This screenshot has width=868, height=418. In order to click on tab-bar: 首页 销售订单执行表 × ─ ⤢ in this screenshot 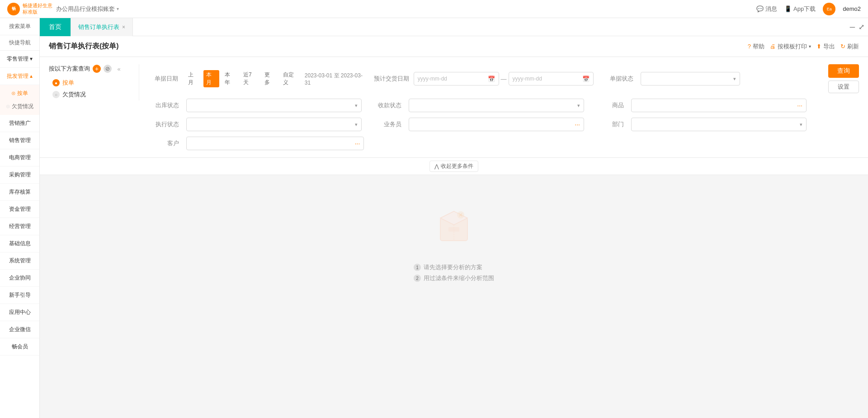, I will do `click(454, 27)`.